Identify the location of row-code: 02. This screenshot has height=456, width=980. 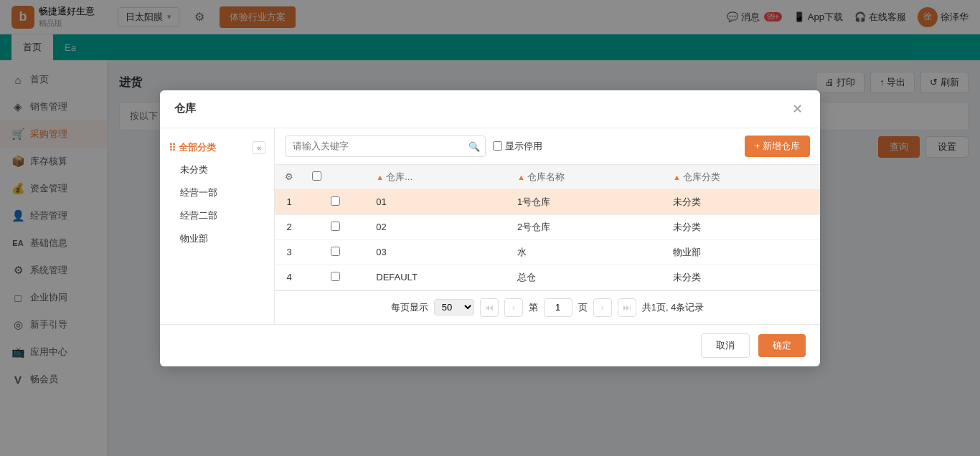
(438, 227).